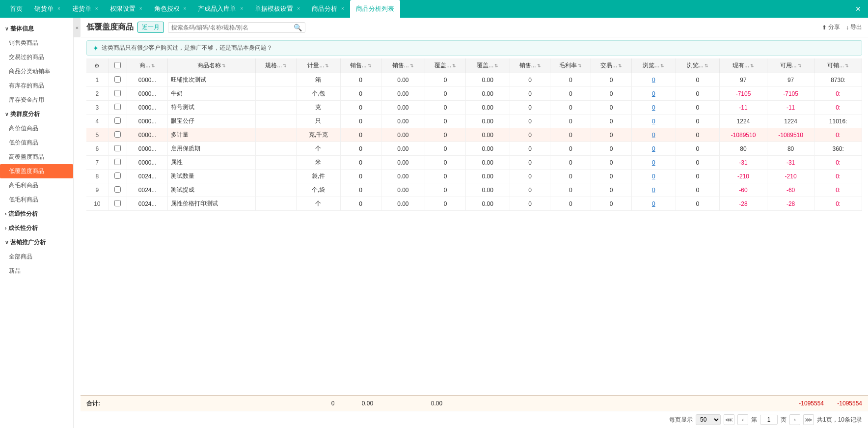 The image size is (868, 428). What do you see at coordinates (36, 257) in the screenshot?
I see `sidebar-item-全部商品: 全部商品` at bounding box center [36, 257].